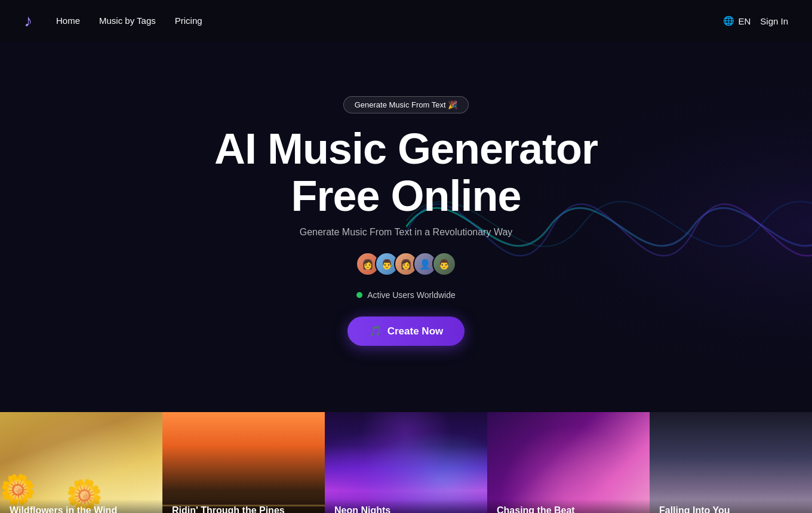 The image size is (812, 513). Describe the element at coordinates (406, 21) in the screenshot. I see `navbar: ♪ Home Music by Tags Pricing 🌐 EN Sign I…` at that location.